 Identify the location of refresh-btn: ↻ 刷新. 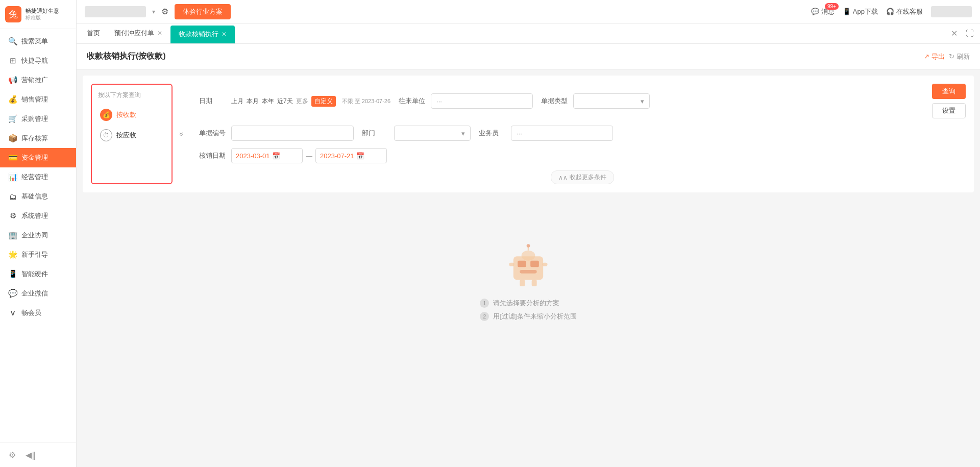
(960, 57).